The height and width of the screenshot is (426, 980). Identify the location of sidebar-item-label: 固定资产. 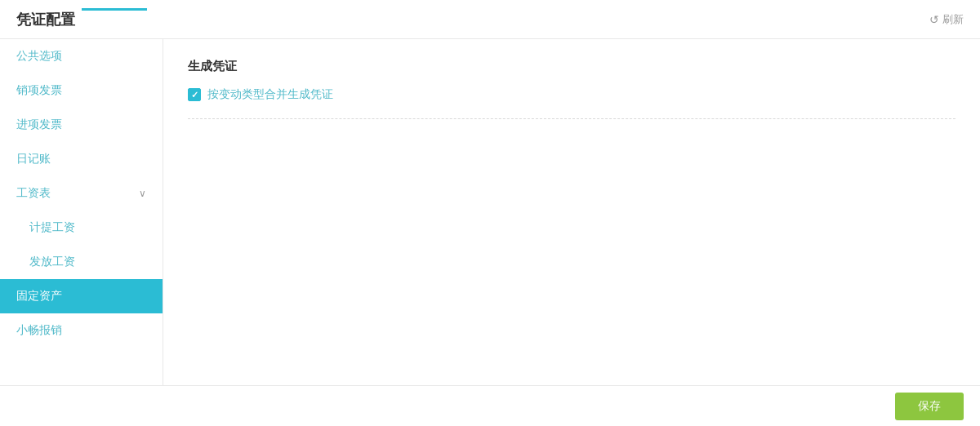
(39, 296).